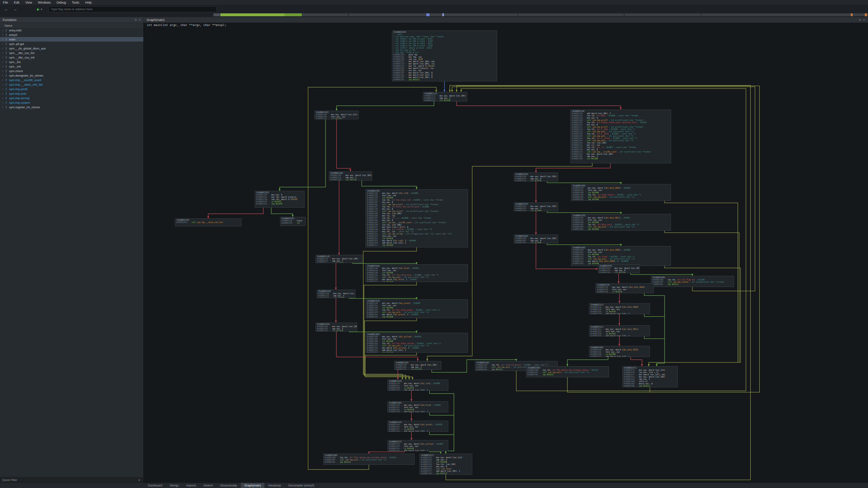 This screenshot has width=868, height=488. Describe the element at coordinates (41, 9) in the screenshot. I see `debug-dropdown-caret: ▾` at that location.